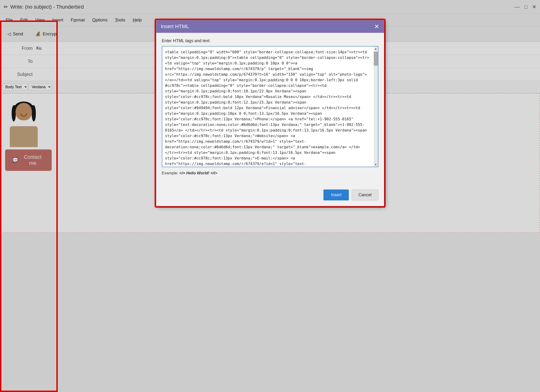 This screenshot has width=540, height=392. I want to click on dialog-titlebar: Insert HTML ✕, so click(270, 27).